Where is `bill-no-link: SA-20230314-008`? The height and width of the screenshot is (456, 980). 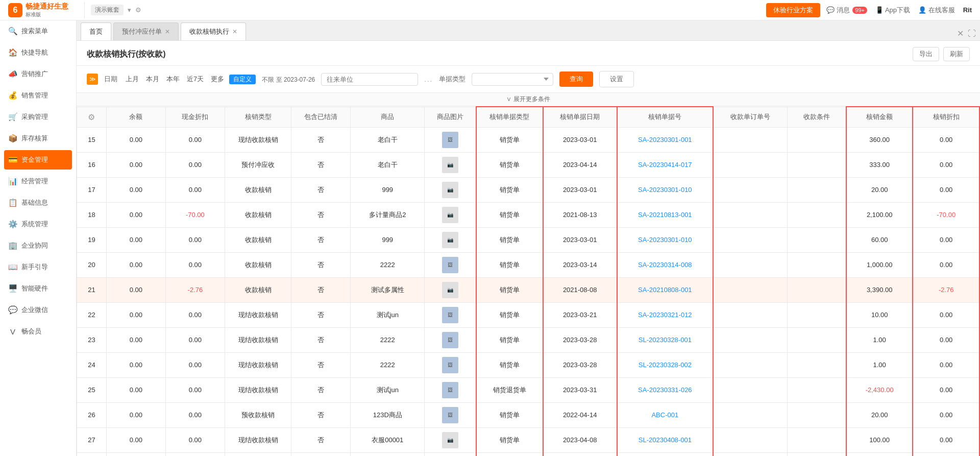 bill-no-link: SA-20230314-008 is located at coordinates (665, 265).